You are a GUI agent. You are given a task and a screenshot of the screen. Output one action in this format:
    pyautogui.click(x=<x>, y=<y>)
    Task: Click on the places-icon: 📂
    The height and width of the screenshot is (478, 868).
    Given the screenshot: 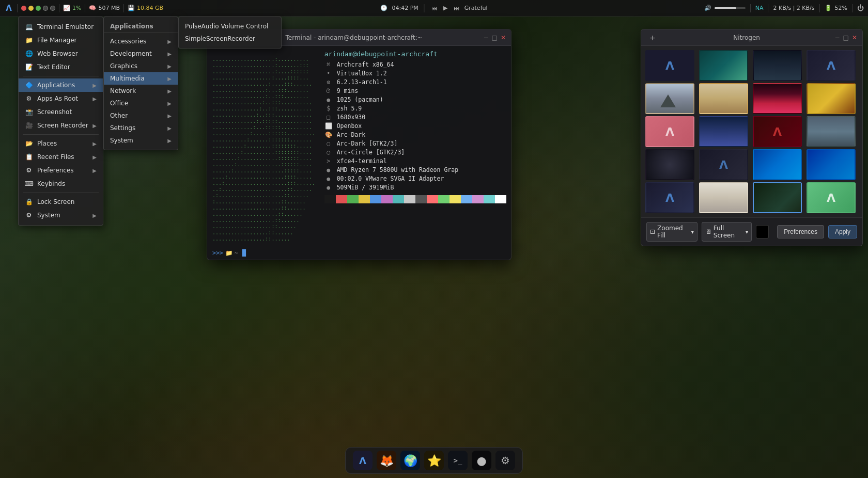 What is the action you would take?
    pyautogui.click(x=29, y=144)
    